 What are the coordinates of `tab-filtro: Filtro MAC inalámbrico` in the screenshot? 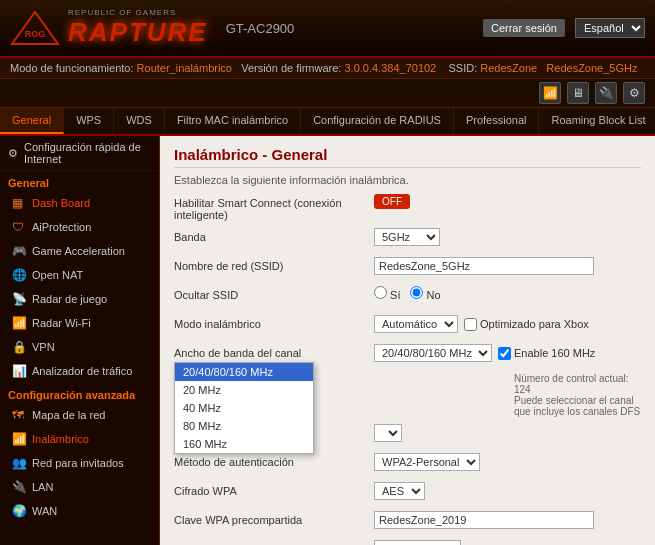 It's located at (233, 121).